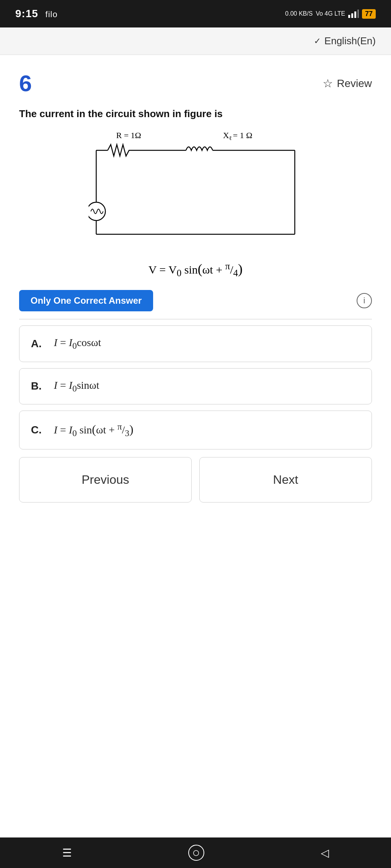  I want to click on divider, so click(196, 319).